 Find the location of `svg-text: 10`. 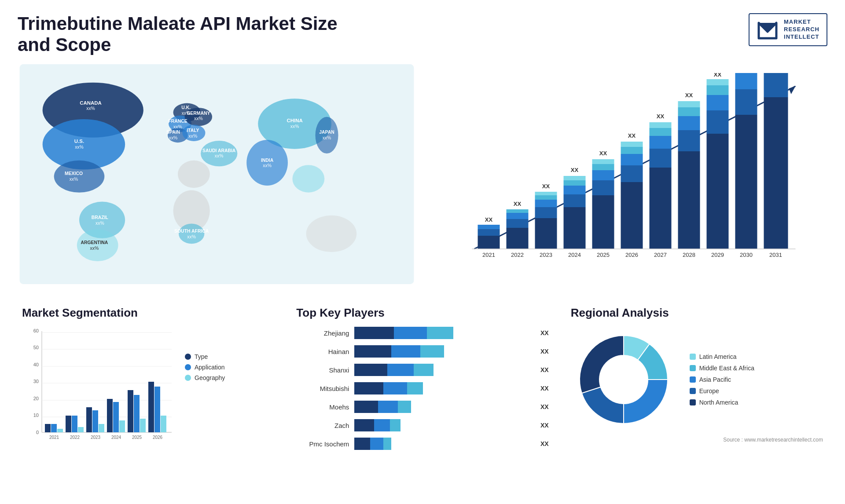

svg-text: 10 is located at coordinates (36, 415).